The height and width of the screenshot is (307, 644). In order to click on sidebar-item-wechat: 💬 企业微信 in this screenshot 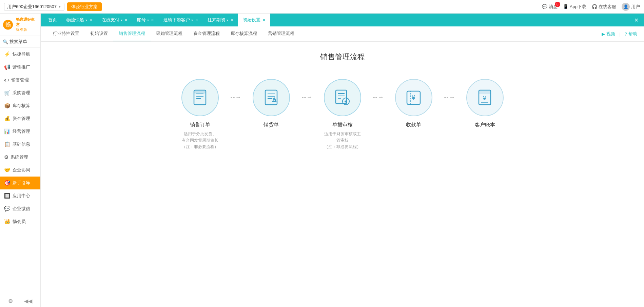, I will do `click(20, 209)`.